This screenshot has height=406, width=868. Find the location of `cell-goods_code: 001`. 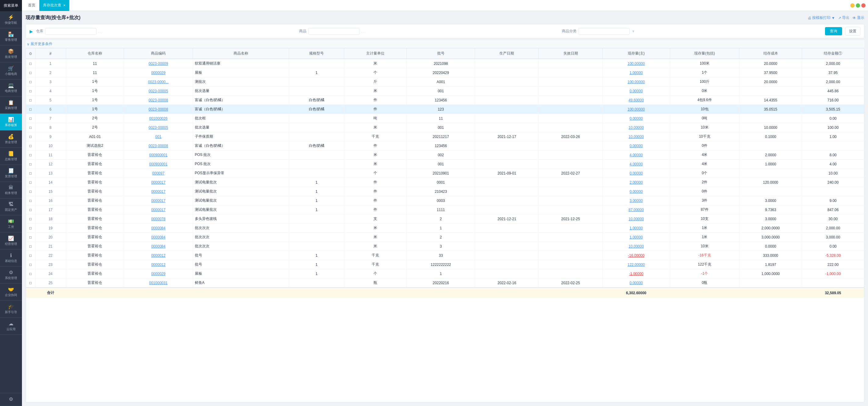

cell-goods_code: 001 is located at coordinates (158, 137).